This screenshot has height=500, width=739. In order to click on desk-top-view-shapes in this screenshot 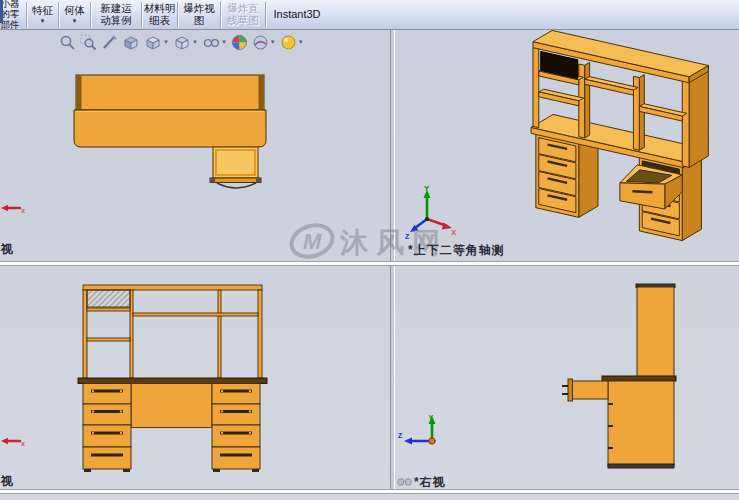, I will do `click(170, 132)`.